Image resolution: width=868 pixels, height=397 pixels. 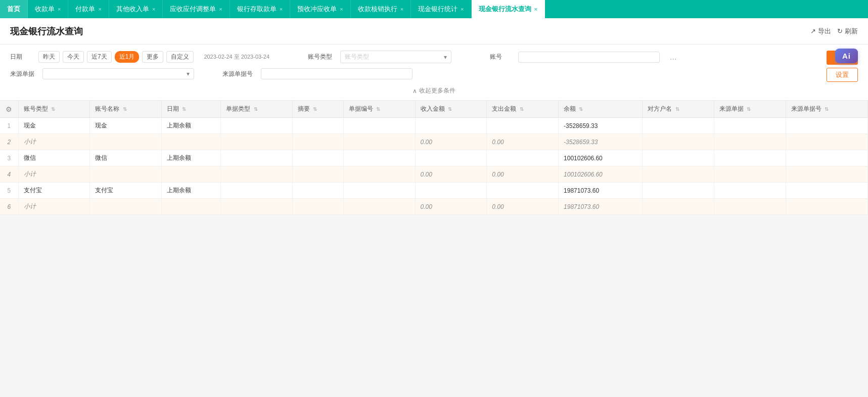 I want to click on sort-account-type-icon: ⇅, so click(x=53, y=109).